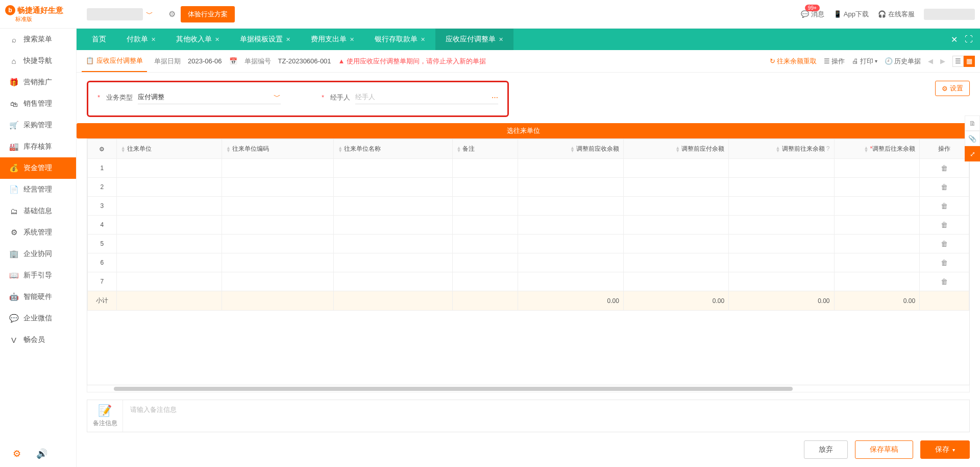 The image size is (980, 467). I want to click on table-row: 3🗑, so click(529, 206).